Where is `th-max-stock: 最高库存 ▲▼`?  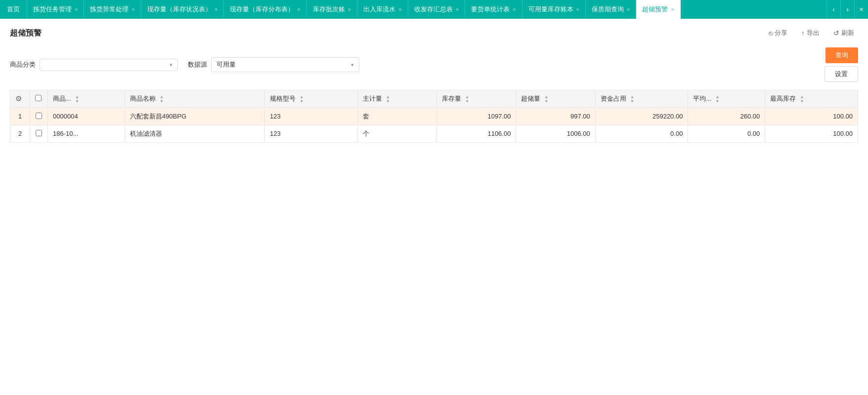
th-max-stock: 最高库存 ▲▼ is located at coordinates (812, 99).